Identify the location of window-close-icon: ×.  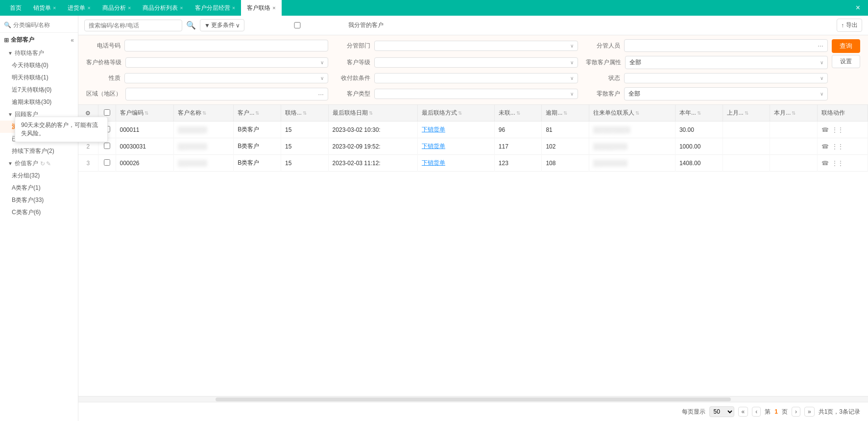
(858, 8).